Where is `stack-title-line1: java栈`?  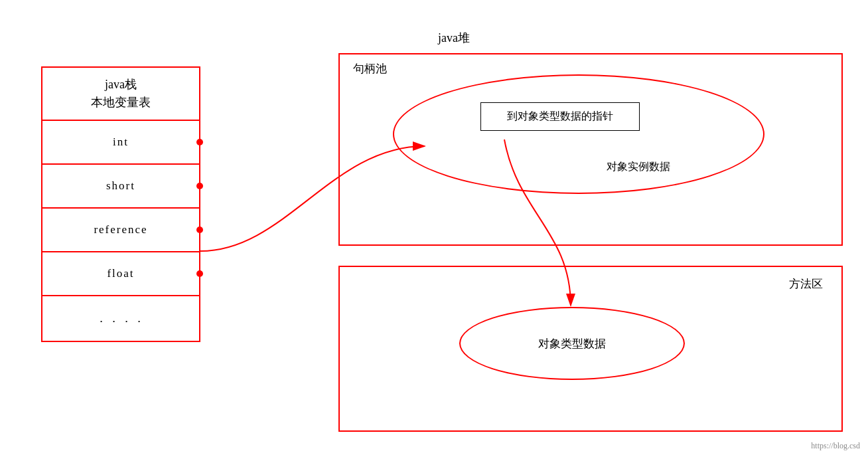 stack-title-line1: java栈 is located at coordinates (121, 84).